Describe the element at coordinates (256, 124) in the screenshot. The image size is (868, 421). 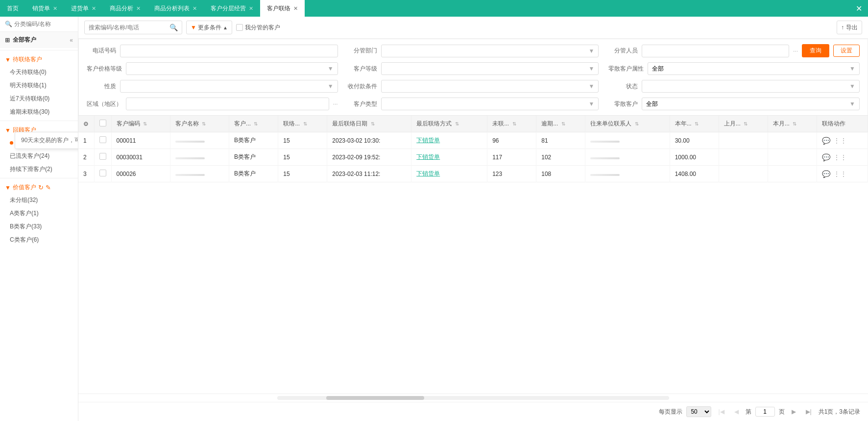
I see `col-type-sort-icon: ⇅` at that location.